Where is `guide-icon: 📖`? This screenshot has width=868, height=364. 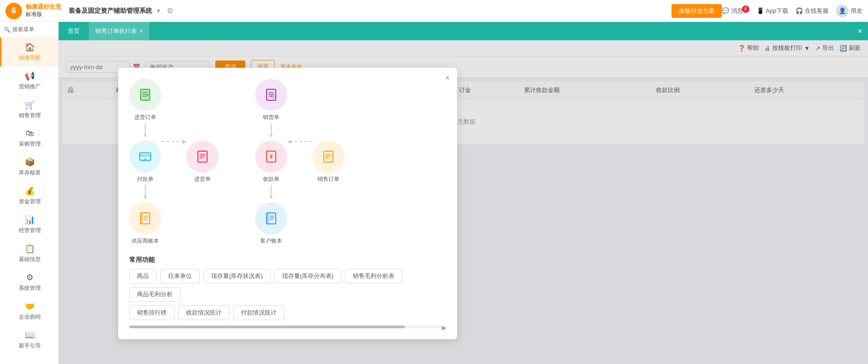
guide-icon: 📖 is located at coordinates (30, 335).